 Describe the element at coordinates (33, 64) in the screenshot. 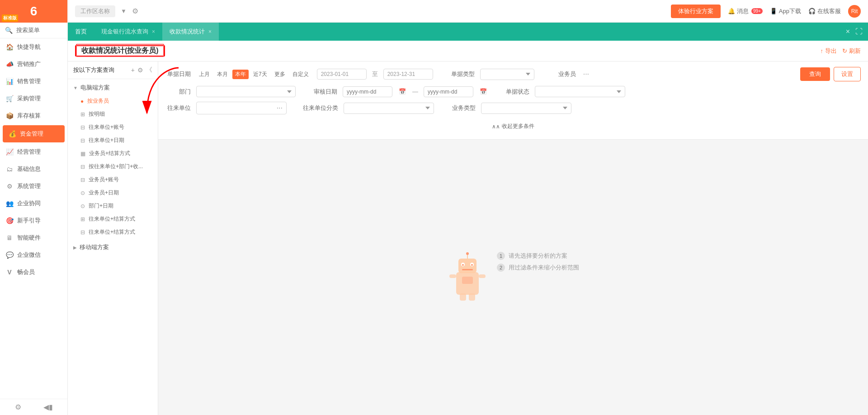

I see `sidebar-item-marketing: 📣 营销推广` at that location.